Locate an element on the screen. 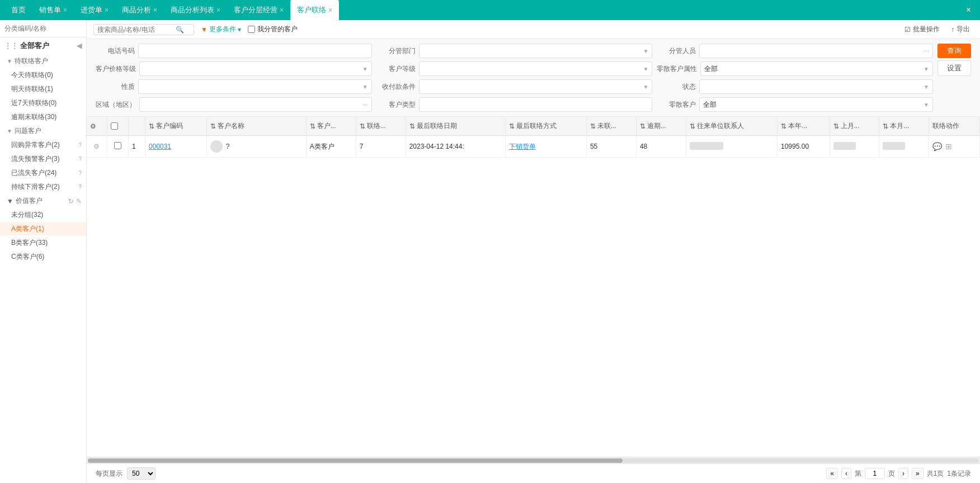 The height and width of the screenshot is (483, 980). my-customer-checkbox-container: 我分管的客户 is located at coordinates (273, 29).